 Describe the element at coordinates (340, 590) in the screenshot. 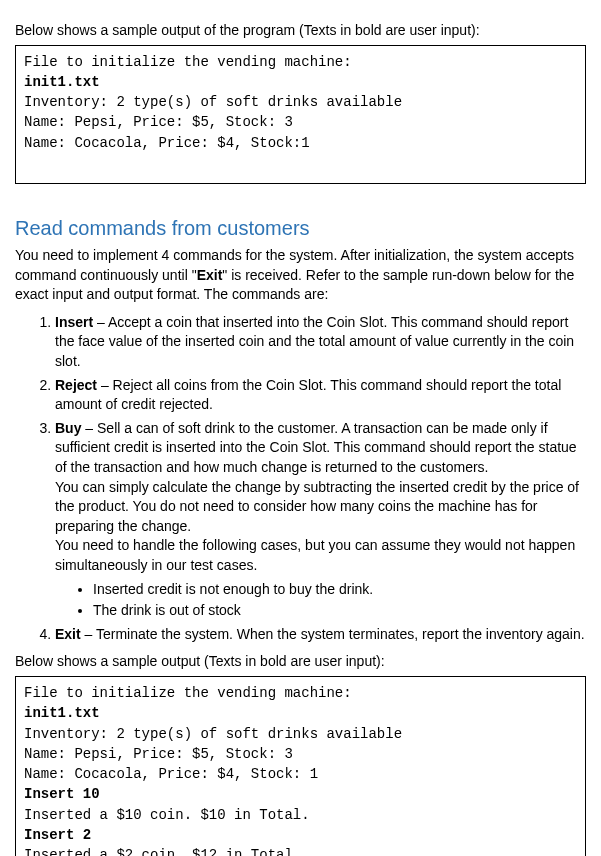

I see `case-item: Inserted credit is not enough to buy the…` at that location.